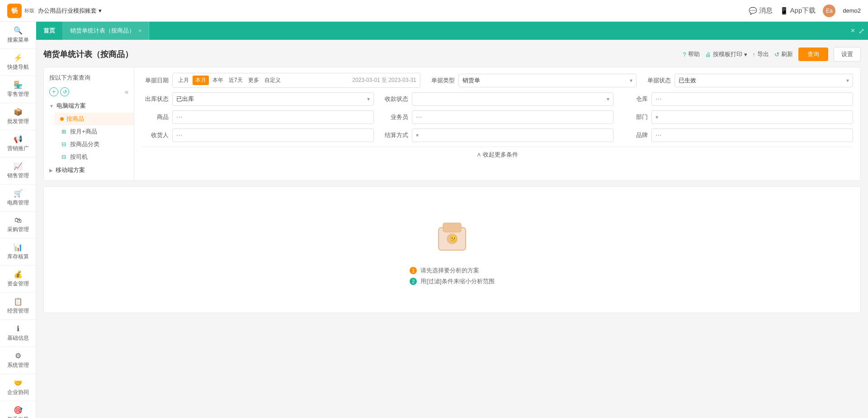 The width and height of the screenshot is (868, 418). I want to click on receive-label: 收款状态, so click(395, 99).